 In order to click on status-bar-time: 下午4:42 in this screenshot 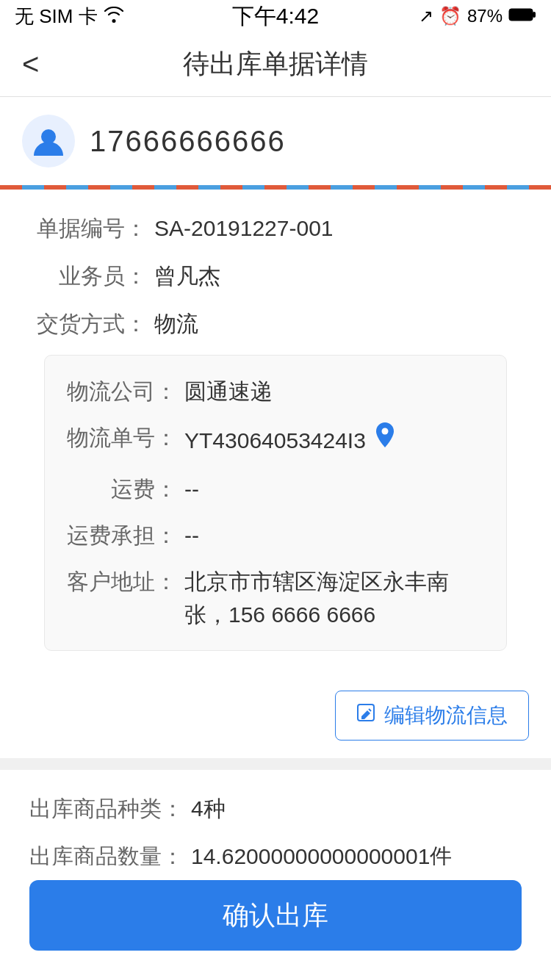, I will do `click(276, 16)`.